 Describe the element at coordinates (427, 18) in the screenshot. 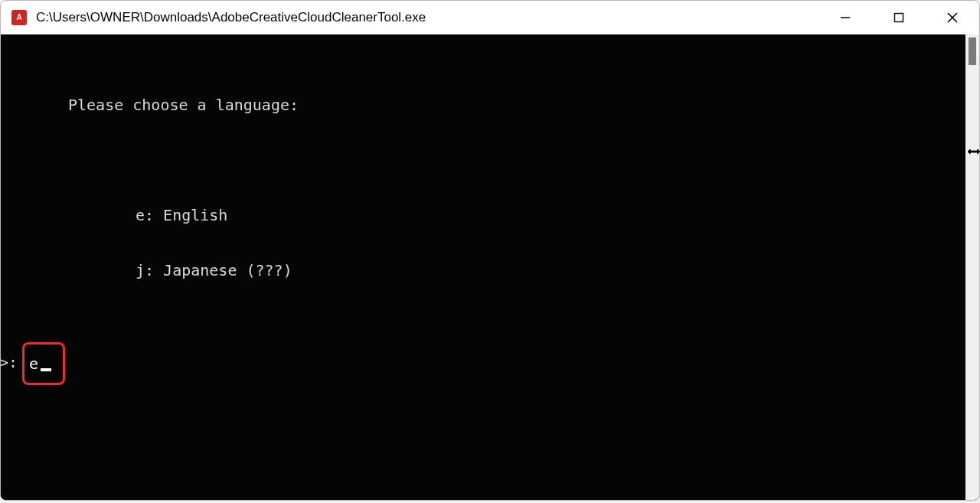

I see `window-title: C:\Users\OWNER\Downloads\AdobeCreativeCl…` at that location.